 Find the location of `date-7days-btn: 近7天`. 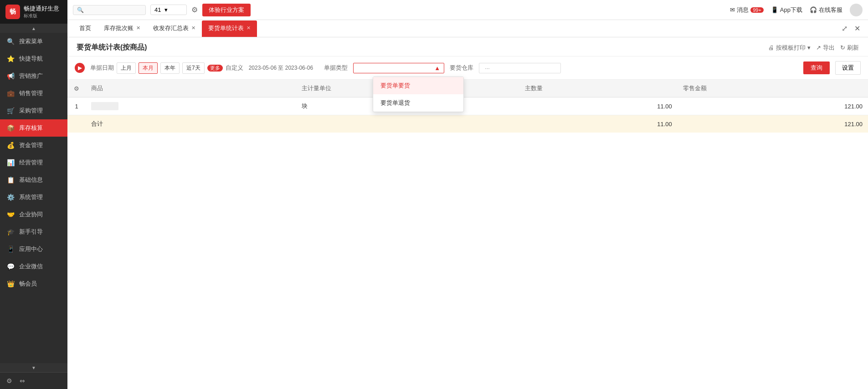

date-7days-btn: 近7天 is located at coordinates (193, 68).